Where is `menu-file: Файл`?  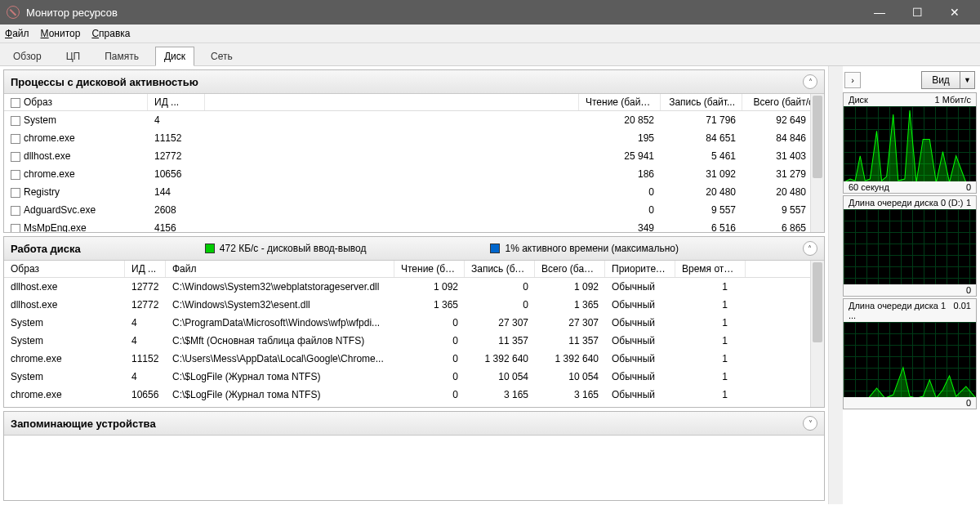
menu-file: Файл is located at coordinates (17, 34).